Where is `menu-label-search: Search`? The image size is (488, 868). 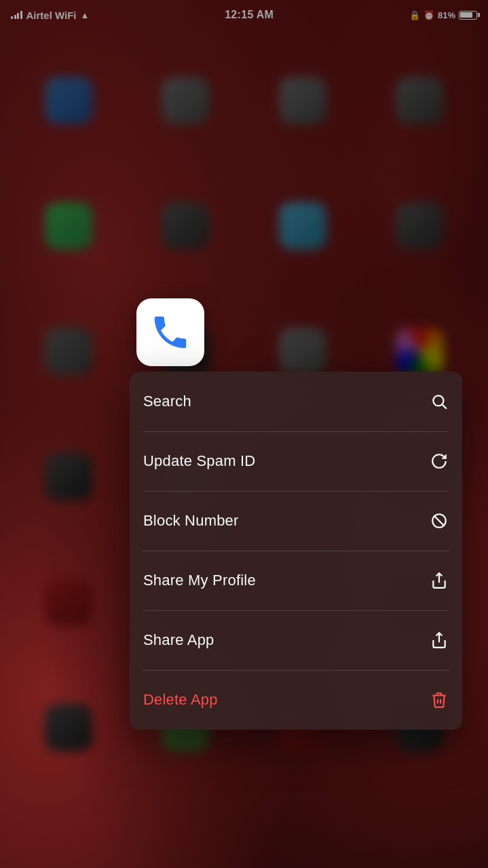
menu-label-search: Search is located at coordinates (167, 401).